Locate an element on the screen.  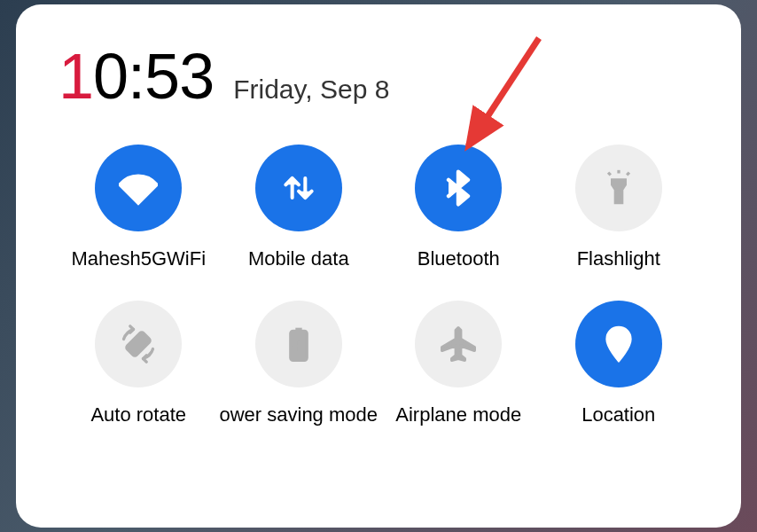
power-saving-toggle: ower saving mode is located at coordinates (300, 364).